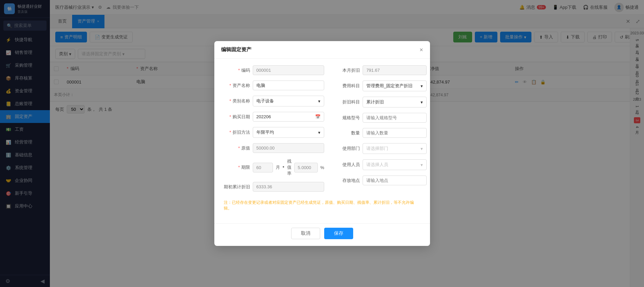 The image size is (644, 287). Describe the element at coordinates (236, 50) in the screenshot. I see `modal-title: 编辑固定资产` at that location.